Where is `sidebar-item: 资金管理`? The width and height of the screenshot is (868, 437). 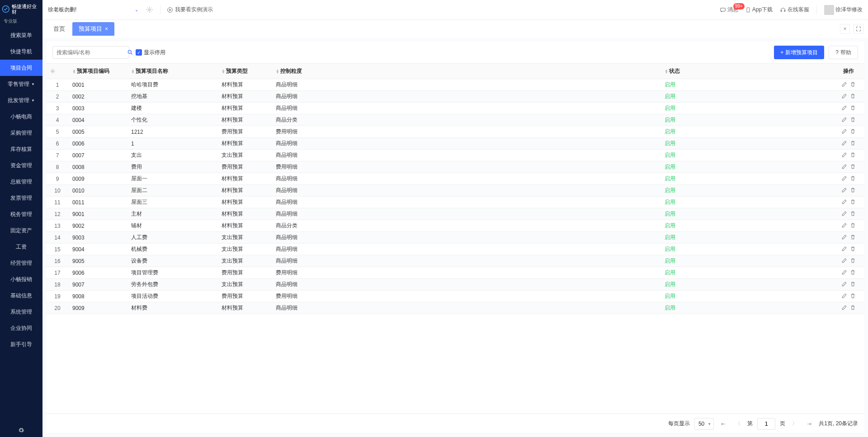 sidebar-item: 资金管理 is located at coordinates (21, 165).